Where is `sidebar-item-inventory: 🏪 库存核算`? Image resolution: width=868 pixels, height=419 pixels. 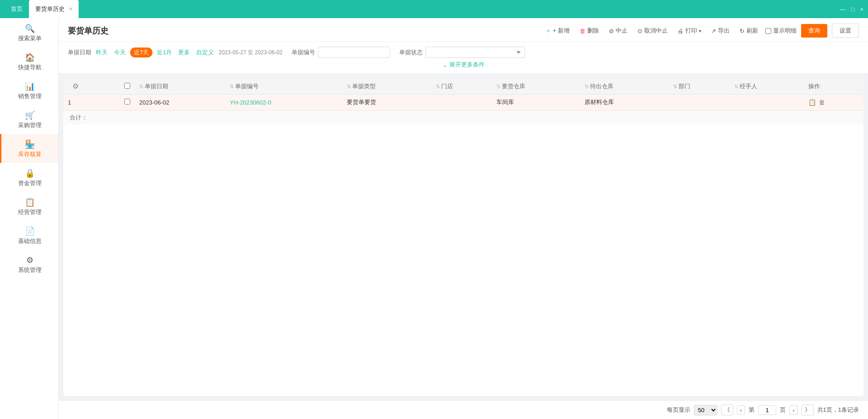 sidebar-item-inventory: 🏪 库存核算 is located at coordinates (29, 148).